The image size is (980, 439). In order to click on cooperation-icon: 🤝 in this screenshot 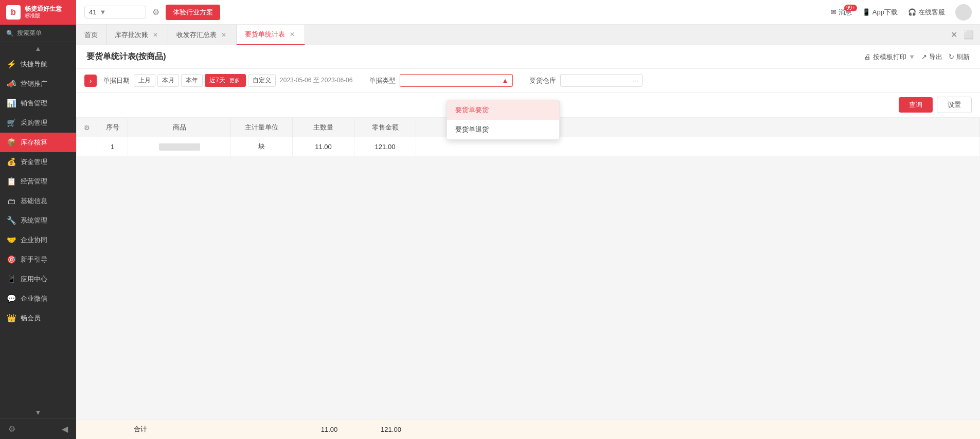, I will do `click(11, 240)`.